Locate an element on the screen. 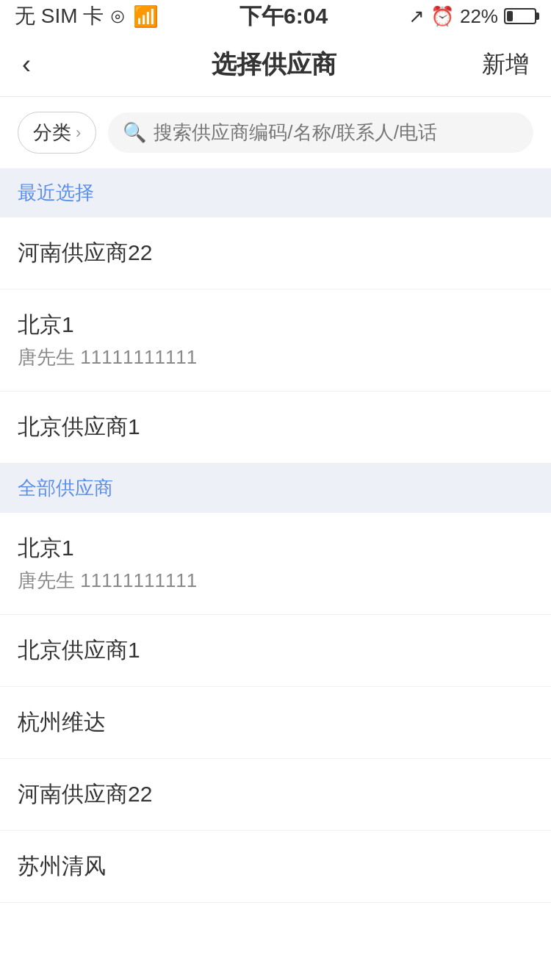  list-item: 苏州清风 is located at coordinates (276, 867).